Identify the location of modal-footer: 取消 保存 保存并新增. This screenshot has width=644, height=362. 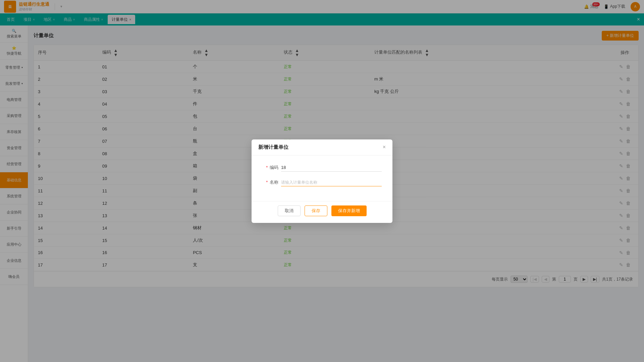
(322, 212).